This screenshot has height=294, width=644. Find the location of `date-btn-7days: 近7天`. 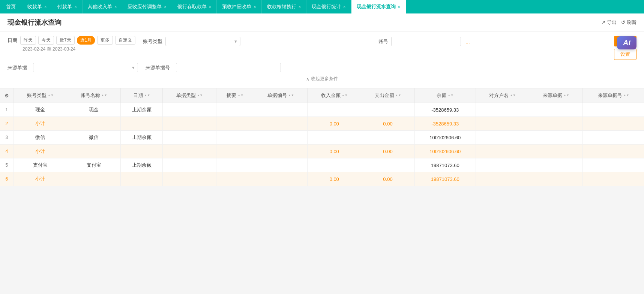

date-btn-7days: 近7天 is located at coordinates (65, 40).